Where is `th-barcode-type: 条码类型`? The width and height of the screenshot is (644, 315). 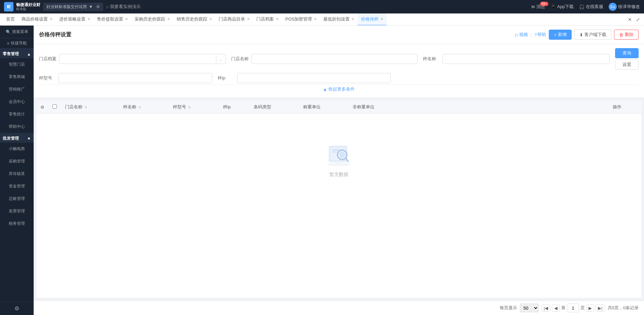
th-barcode-type: 条码类型 is located at coordinates (275, 107).